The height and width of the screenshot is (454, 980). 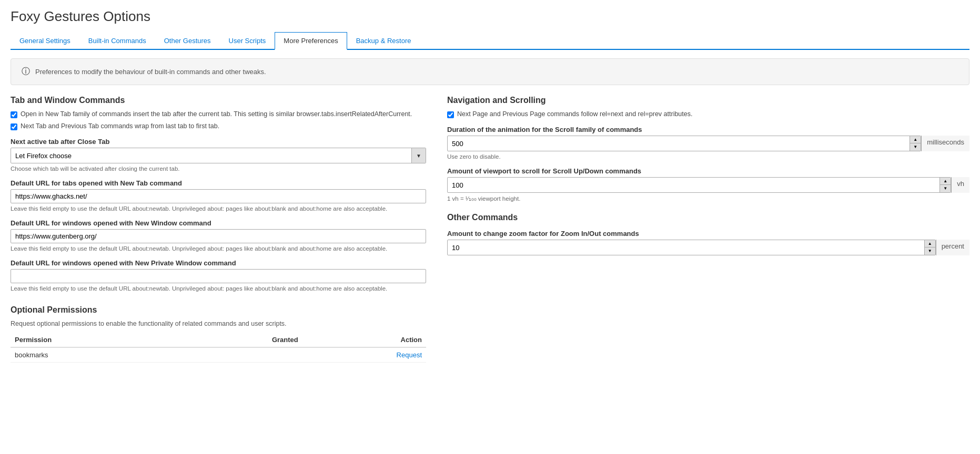 I want to click on scroll-viewport-down: ▼, so click(x=945, y=189).